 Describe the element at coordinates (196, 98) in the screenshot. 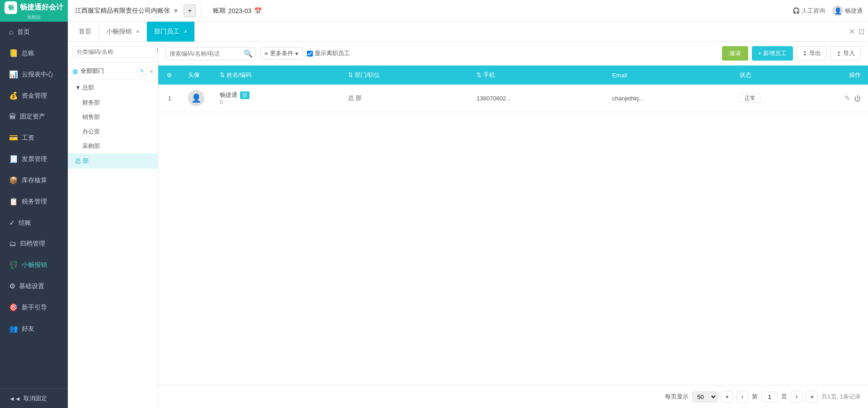

I see `avatar-person-icon: 👤` at that location.